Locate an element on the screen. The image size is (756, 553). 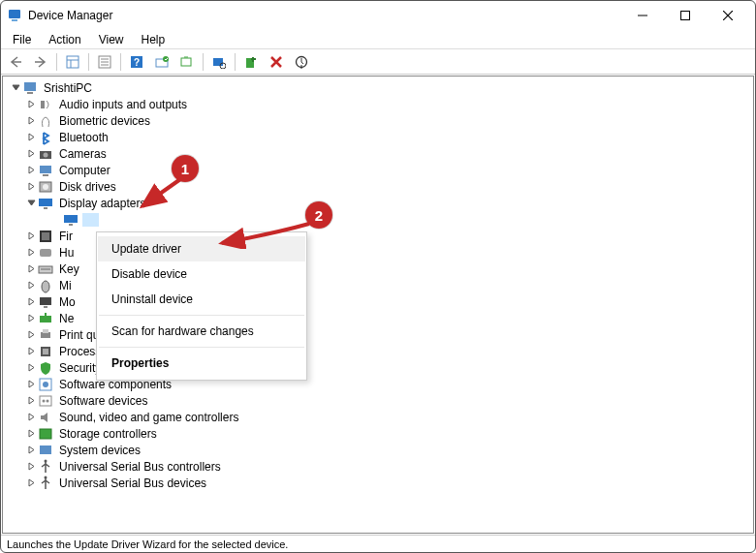
uninstall-device-button is located at coordinates (187, 62).